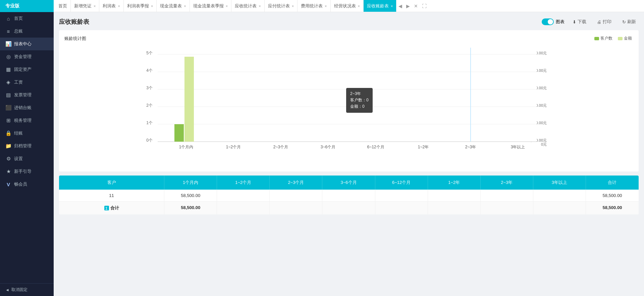 This screenshot has width=644, height=296. Describe the element at coordinates (613, 38) in the screenshot. I see `chart-legend: 客户数 金额` at that location.